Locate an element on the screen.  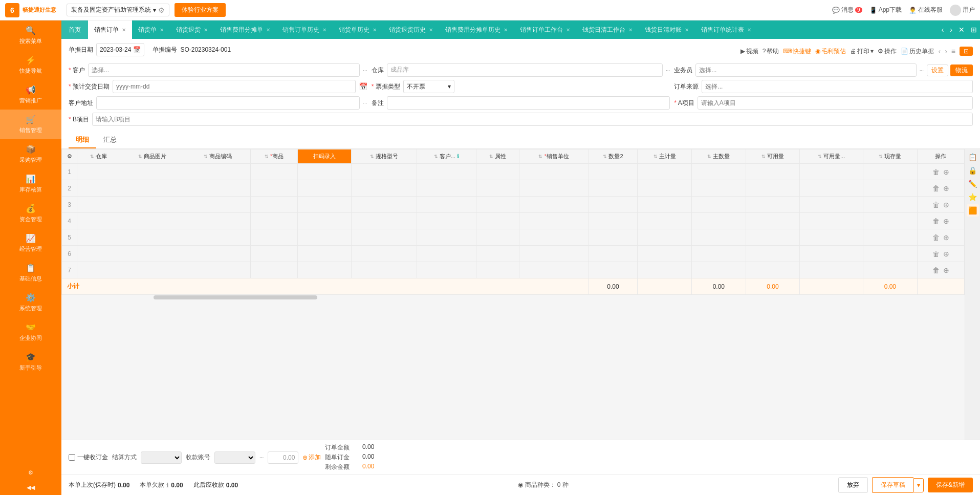
app-download-btn: 📱 App下载 is located at coordinates (885, 10).